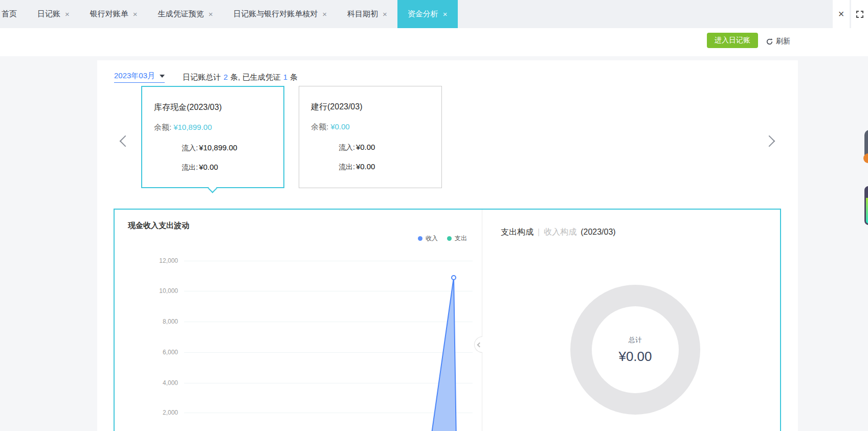 This screenshot has height=431, width=868. What do you see at coordinates (159, 226) in the screenshot?
I see `cash-flow-chart-title: 现金收入支出波动` at bounding box center [159, 226].